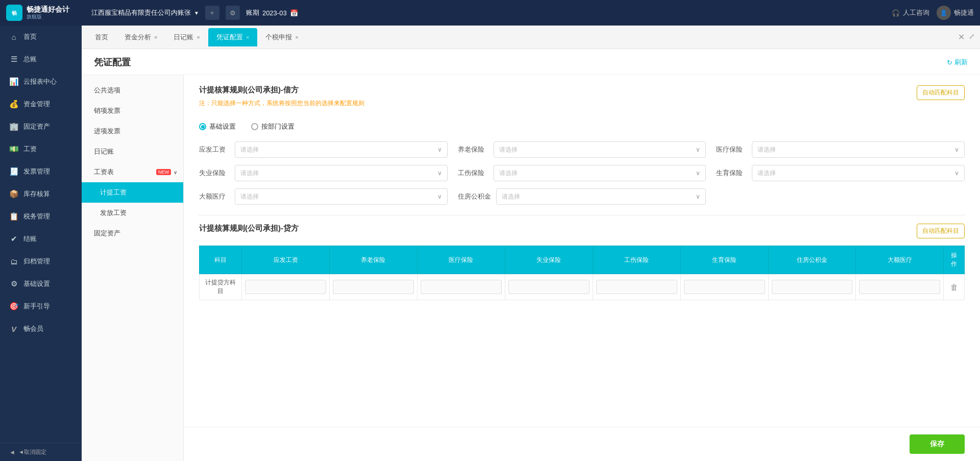  I want to click on user-profile: 👤 畅捷通, so click(955, 13).